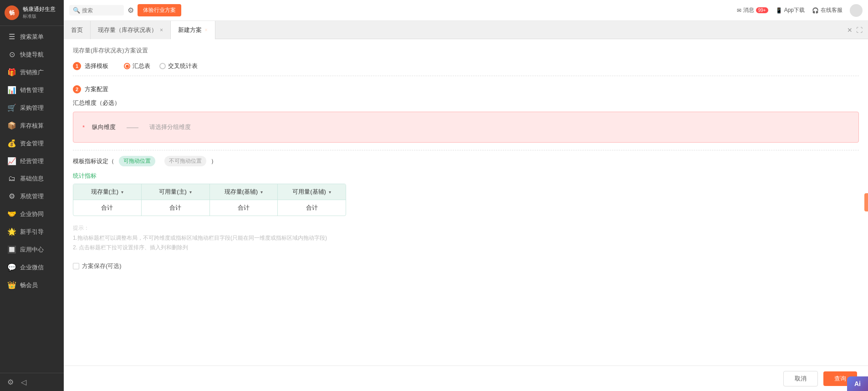 This screenshot has width=868, height=391. Describe the element at coordinates (81, 228) in the screenshot. I see `tips-title: 提示：` at that location.